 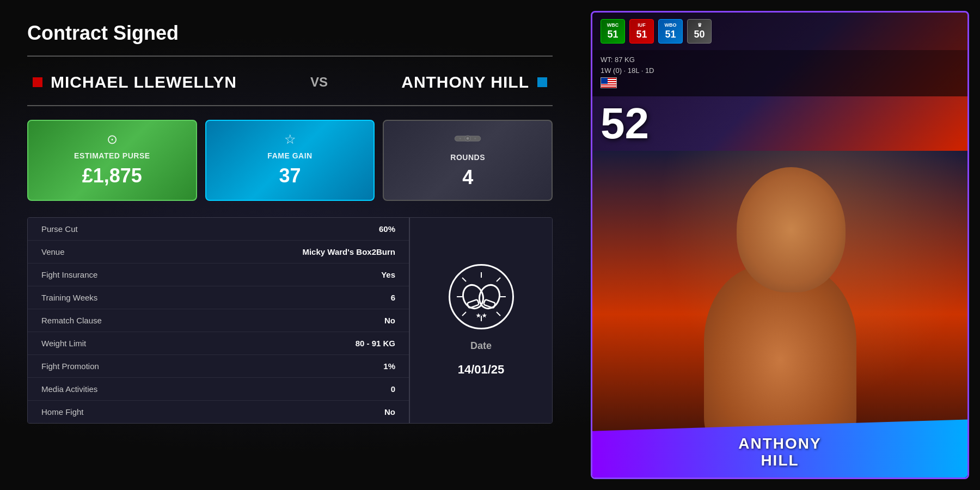 What do you see at coordinates (112, 156) in the screenshot?
I see `purse-label: Estimated Purse` at bounding box center [112, 156].